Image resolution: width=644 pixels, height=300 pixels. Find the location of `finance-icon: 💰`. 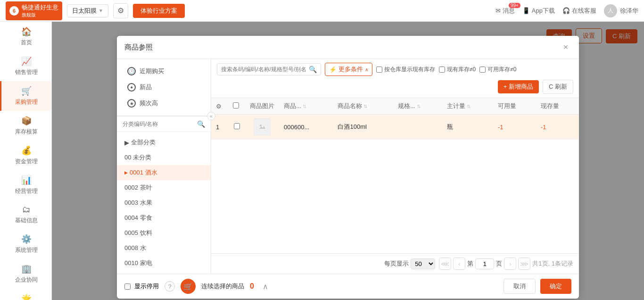

finance-icon: 💰 is located at coordinates (26, 150).